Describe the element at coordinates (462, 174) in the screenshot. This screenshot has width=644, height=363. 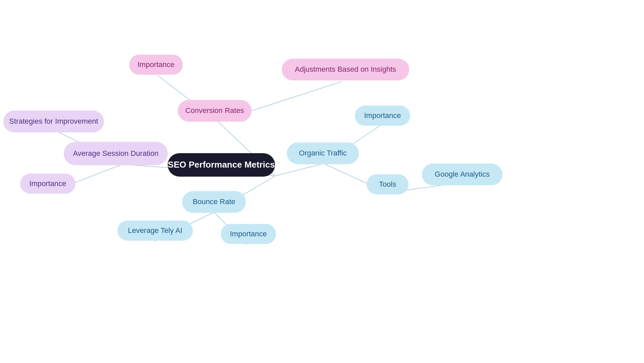
I see `google-analytics-node: Google Analytics` at that location.